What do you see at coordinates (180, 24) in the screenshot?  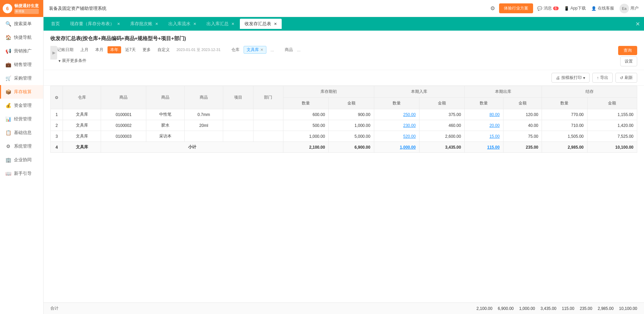 I see `tab-label-inout_flow: 出入库流水` at bounding box center [180, 24].